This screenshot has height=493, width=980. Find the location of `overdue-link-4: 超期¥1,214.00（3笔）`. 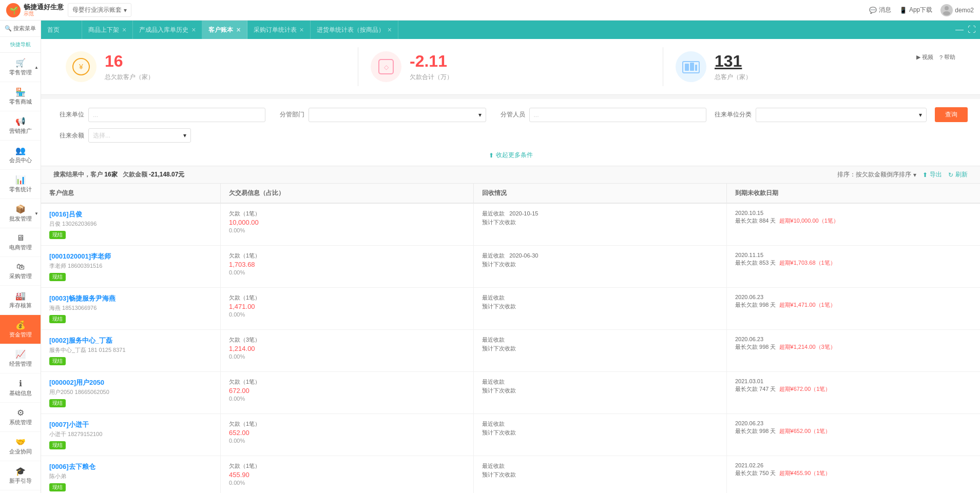

overdue-link-4: 超期¥1,214.00（3笔） is located at coordinates (808, 347).